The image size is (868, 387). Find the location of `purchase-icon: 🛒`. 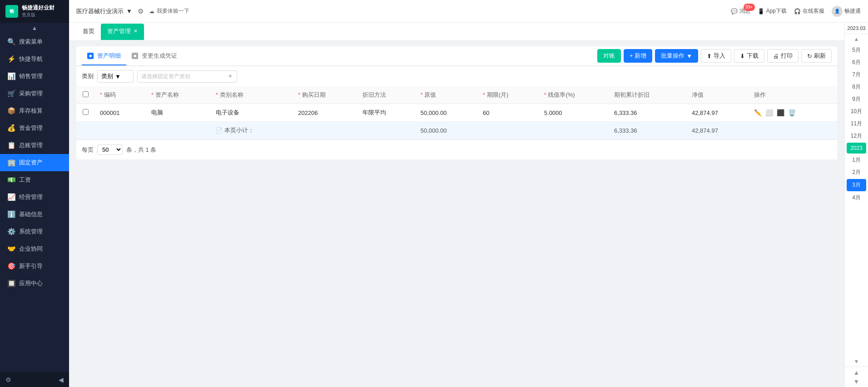

purchase-icon: 🛒 is located at coordinates (11, 94).